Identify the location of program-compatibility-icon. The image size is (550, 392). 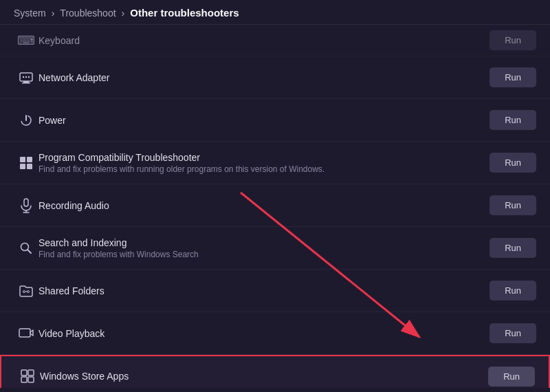
(26, 163).